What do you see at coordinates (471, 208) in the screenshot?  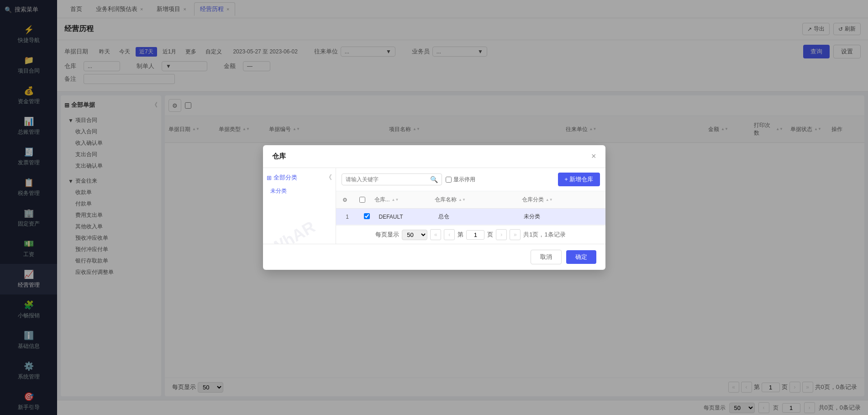 I see `modal-table: ⚙ 仓库... ▲▼ 仓库名称 ▲▼` at bounding box center [471, 208].